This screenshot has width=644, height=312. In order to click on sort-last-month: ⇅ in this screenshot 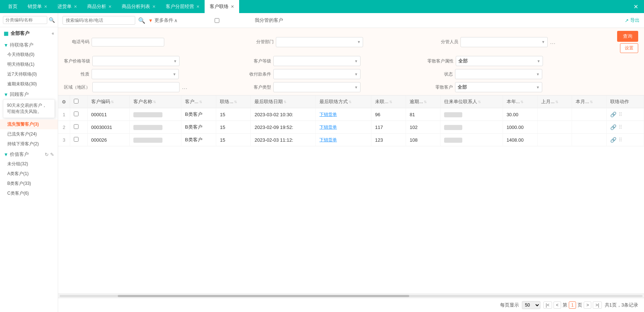, I will do `click(557, 102)`.